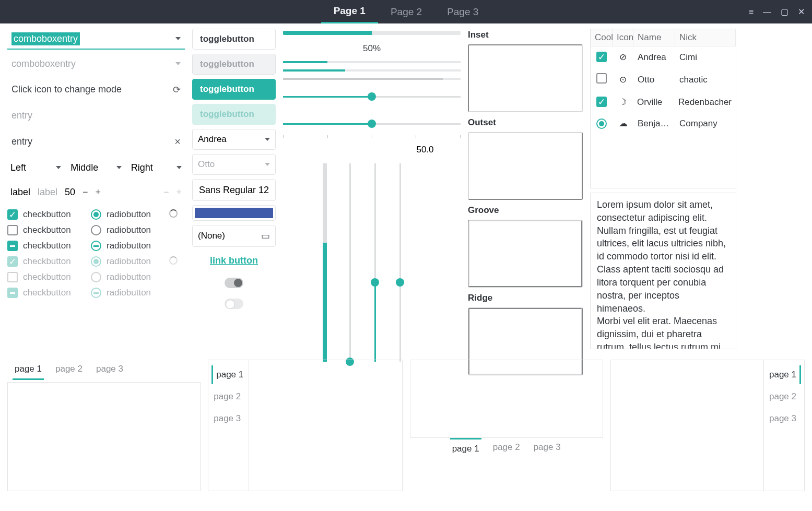 This screenshot has height=511, width=812. Describe the element at coordinates (49, 246) in the screenshot. I see `checkbutton-3: checkbutton` at that location.